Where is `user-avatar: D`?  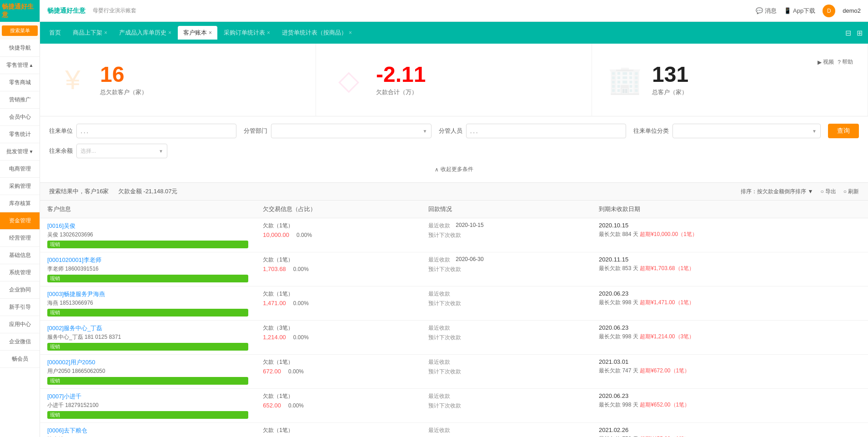 user-avatar: D is located at coordinates (829, 11).